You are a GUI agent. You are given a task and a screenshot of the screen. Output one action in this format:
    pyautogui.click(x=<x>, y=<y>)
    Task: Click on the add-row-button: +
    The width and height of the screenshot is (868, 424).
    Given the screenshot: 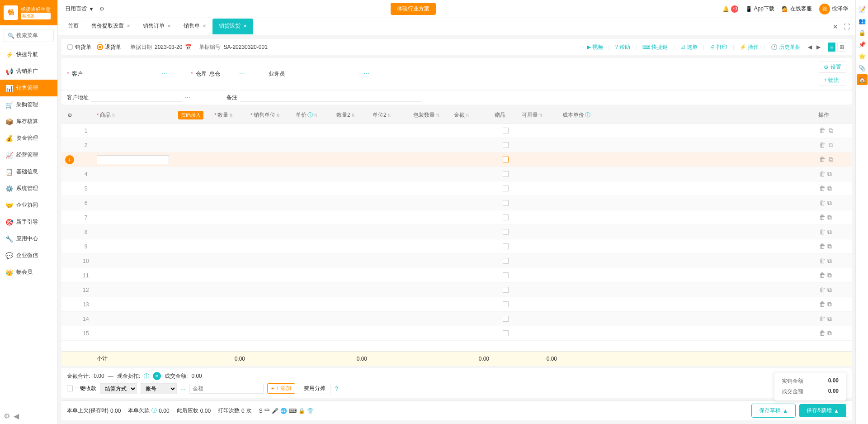 What is the action you would take?
    pyautogui.click(x=70, y=160)
    